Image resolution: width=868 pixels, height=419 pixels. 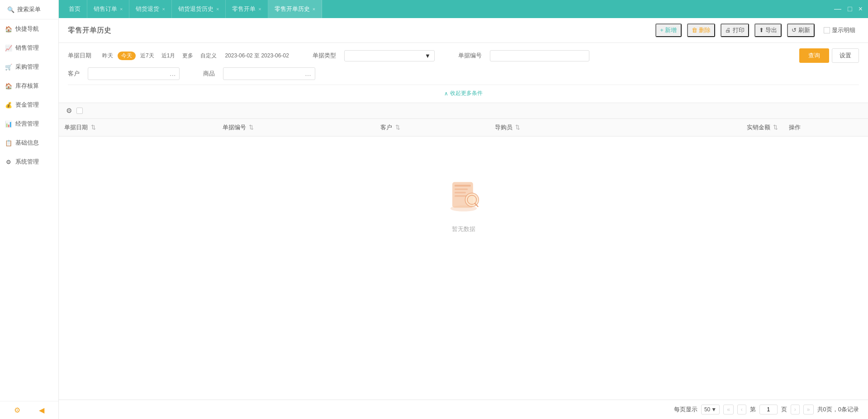 What do you see at coordinates (710, 410) in the screenshot?
I see `page-size-select: 50 ▼` at bounding box center [710, 410].